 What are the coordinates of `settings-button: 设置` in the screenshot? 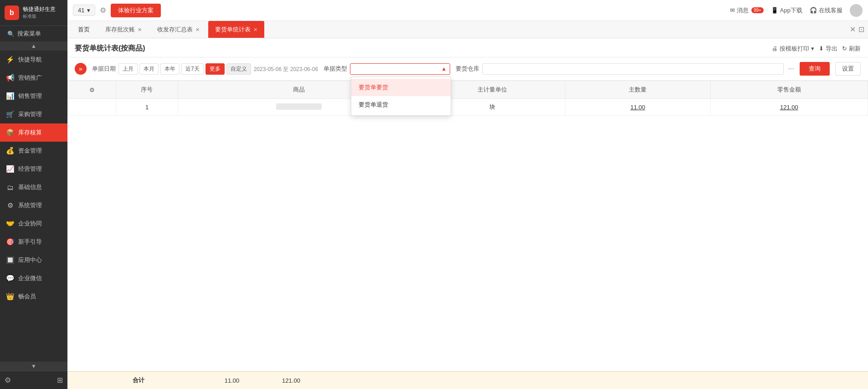 It's located at (848, 69).